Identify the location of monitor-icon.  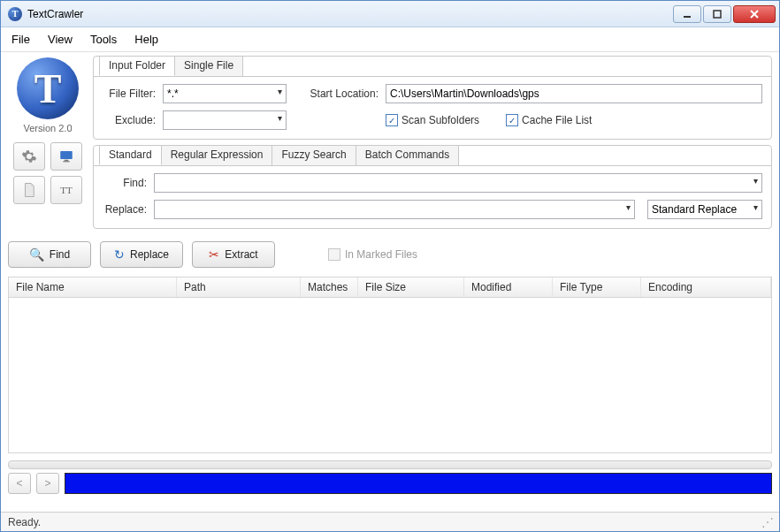
(66, 156).